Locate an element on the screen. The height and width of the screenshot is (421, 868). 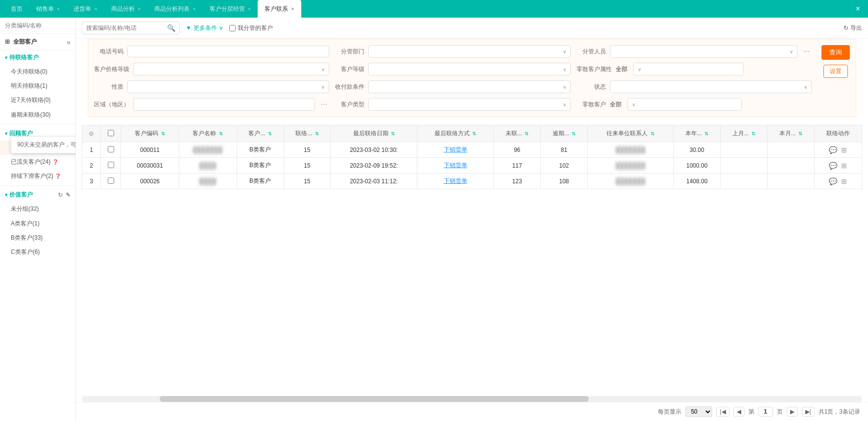
sidebar-item-type-b: B类客户(33) is located at coordinates (38, 238).